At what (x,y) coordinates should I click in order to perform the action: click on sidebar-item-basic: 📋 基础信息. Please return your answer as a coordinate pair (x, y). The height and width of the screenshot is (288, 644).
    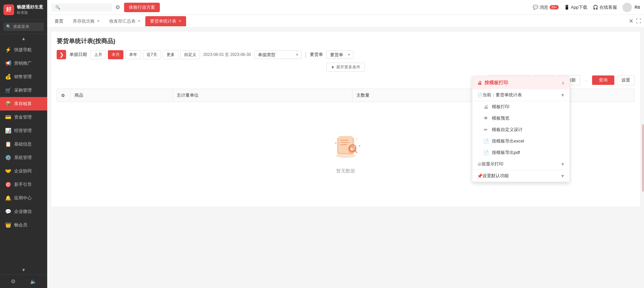
    Looking at the image, I should click on (24, 144).